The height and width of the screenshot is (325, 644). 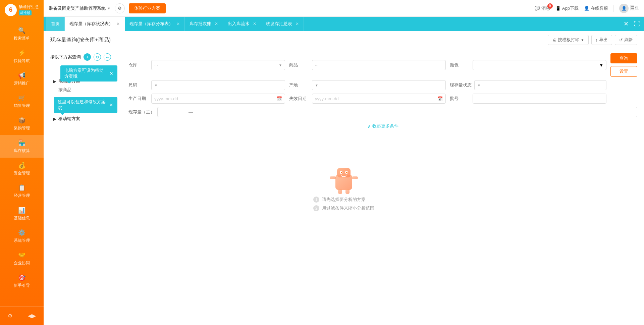 What do you see at coordinates (624, 58) in the screenshot?
I see `search-button: 查询` at bounding box center [624, 58].